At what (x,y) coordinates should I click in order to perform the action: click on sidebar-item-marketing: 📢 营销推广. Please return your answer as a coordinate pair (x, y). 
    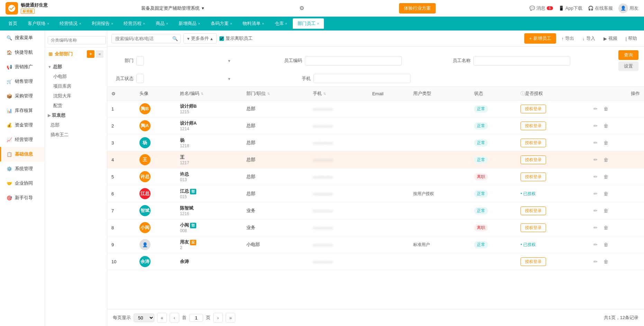
    Looking at the image, I should click on (22, 67).